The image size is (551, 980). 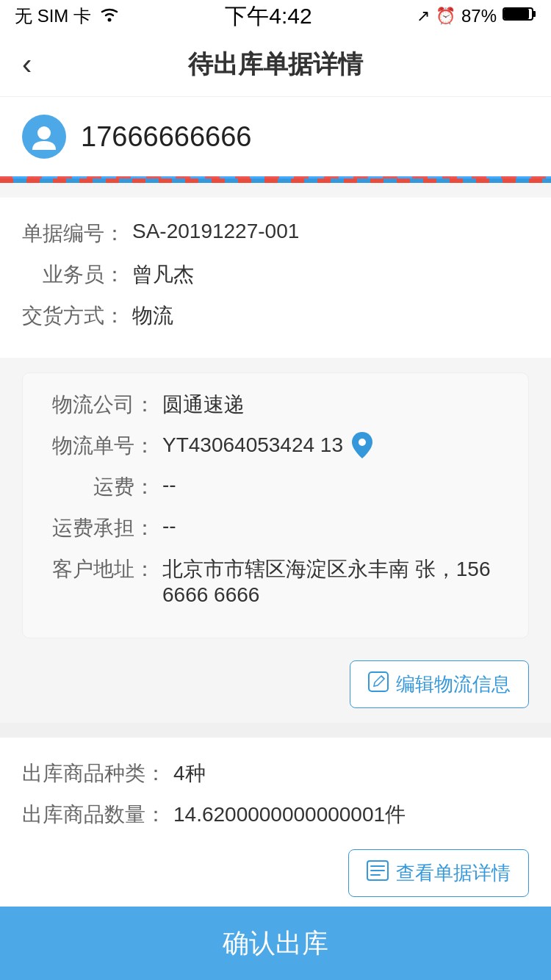 I want to click on freight-row: 运费： --, so click(x=276, y=487).